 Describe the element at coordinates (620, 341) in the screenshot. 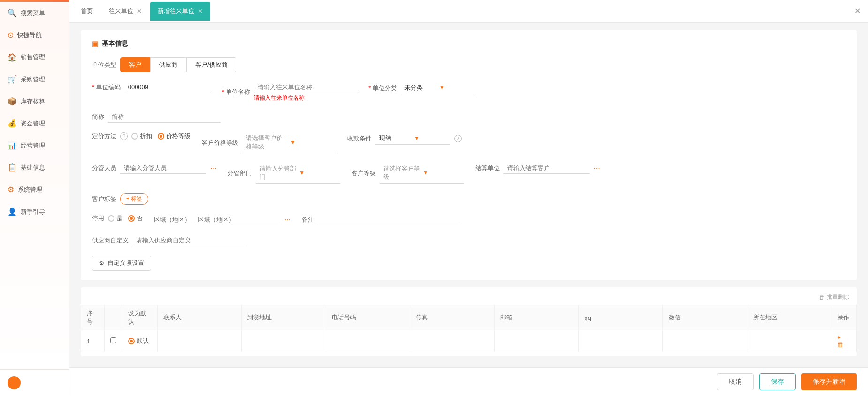

I see `row-qq-input` at that location.